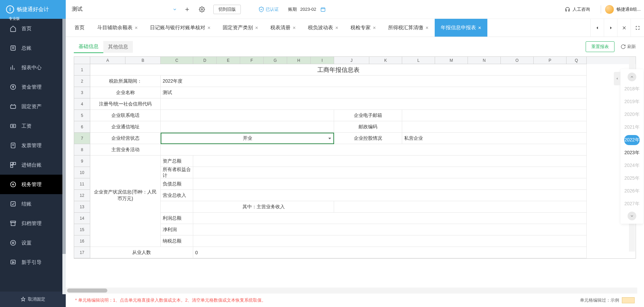 This screenshot has height=307, width=644. What do you see at coordinates (82, 230) in the screenshot?
I see `row-header-15: 15` at bounding box center [82, 230].